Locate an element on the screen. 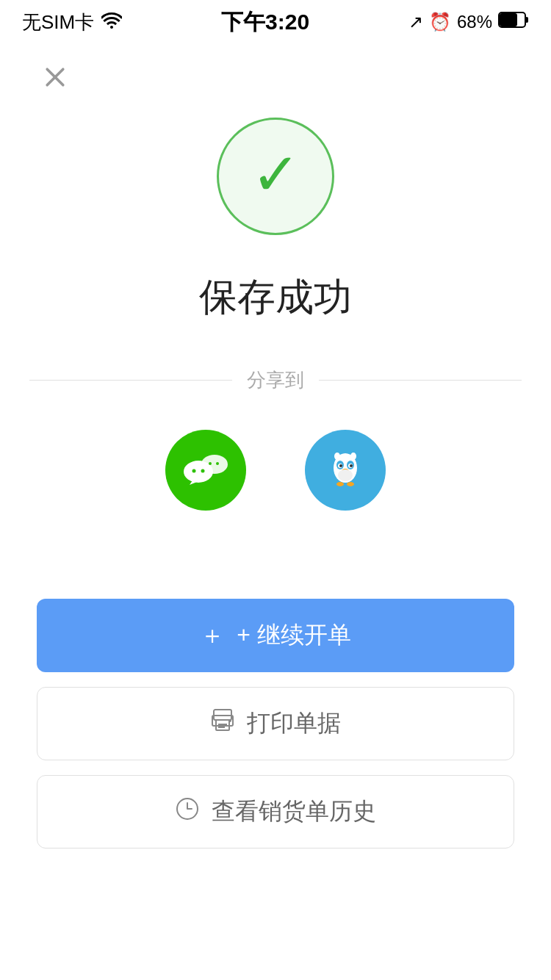 The height and width of the screenshot is (980, 551). location-icon: ↗ is located at coordinates (416, 22).